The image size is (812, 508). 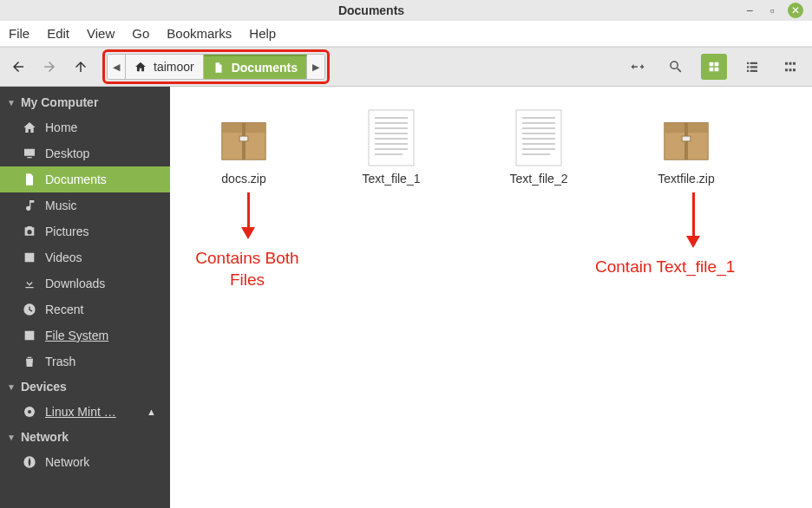 What do you see at coordinates (85, 127) in the screenshot?
I see `sidebar-item-home: Home` at bounding box center [85, 127].